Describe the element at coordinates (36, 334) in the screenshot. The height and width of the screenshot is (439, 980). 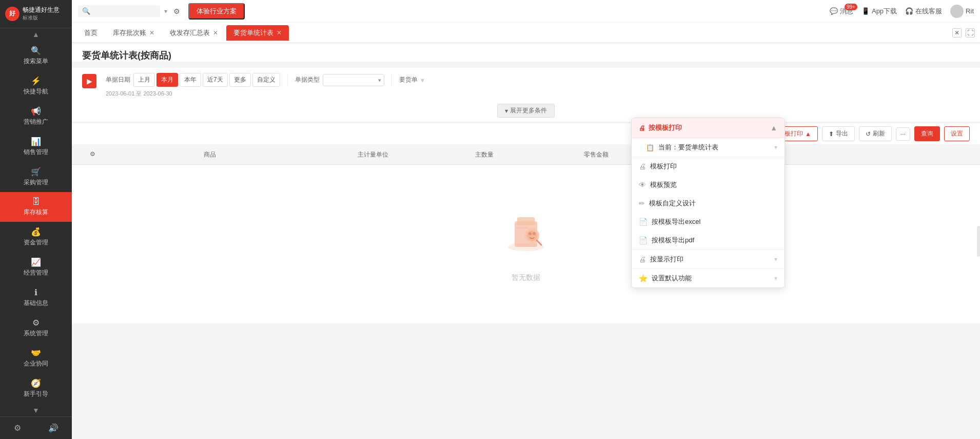
I see `sidebar-item-label: 系统管理` at that location.